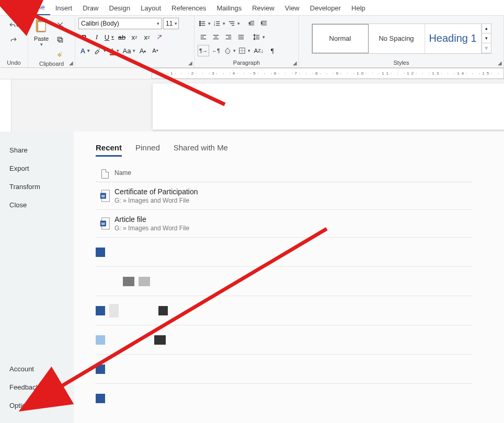 The width and height of the screenshot is (504, 423). What do you see at coordinates (134, 37) in the screenshot?
I see `subscript-button: x2` at bounding box center [134, 37].